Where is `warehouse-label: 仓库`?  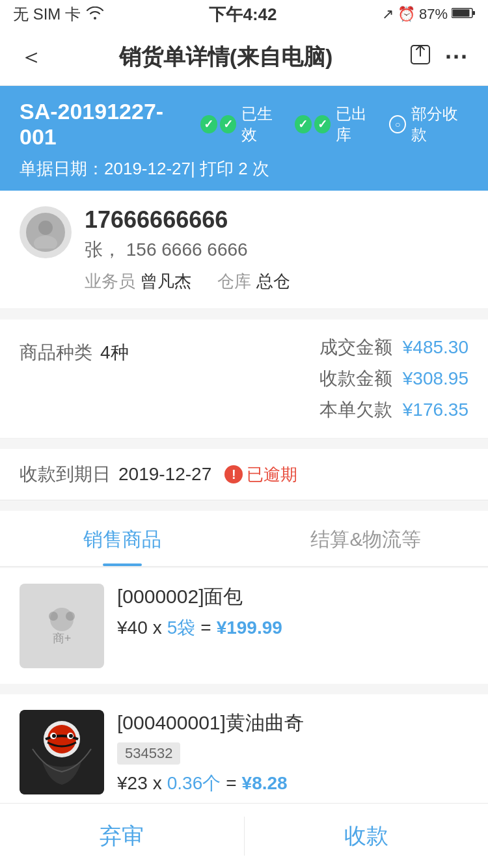
warehouse-label: 仓库 is located at coordinates (234, 281).